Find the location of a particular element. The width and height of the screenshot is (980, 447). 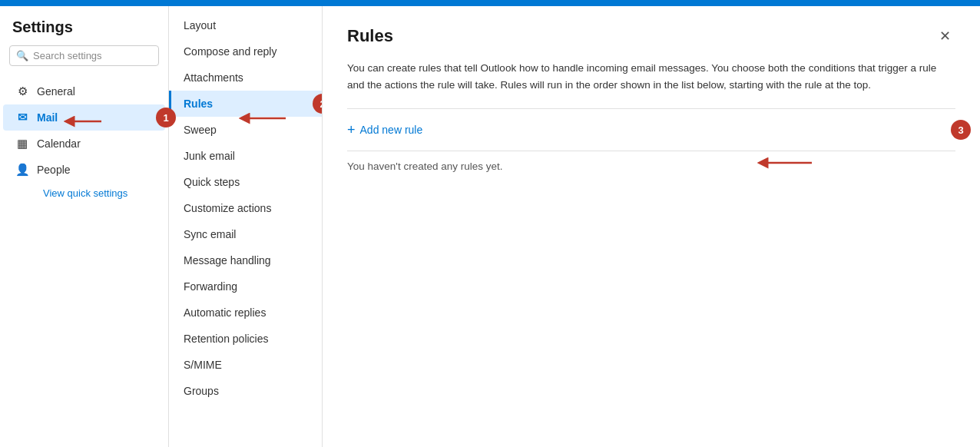

add-rule-label: Add new rule is located at coordinates (392, 130).